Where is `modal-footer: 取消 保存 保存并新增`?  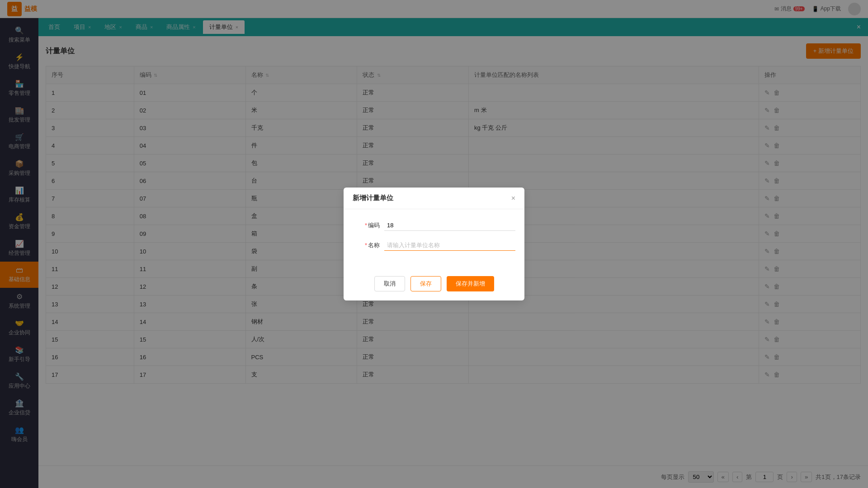 modal-footer: 取消 保存 保存并新增 is located at coordinates (434, 286).